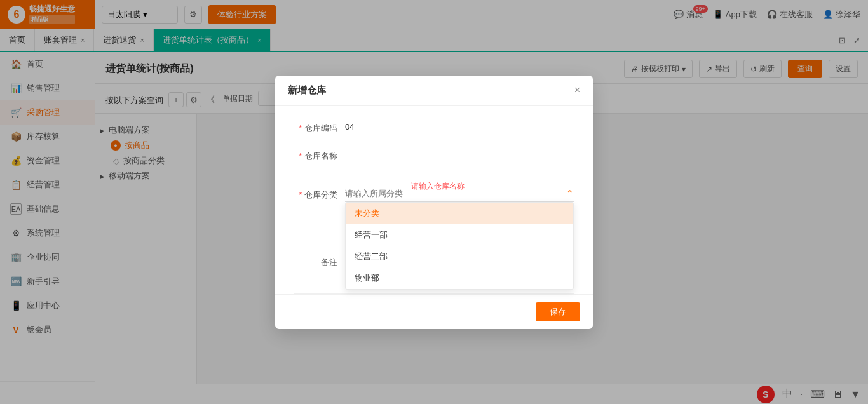  What do you see at coordinates (459, 127) in the screenshot?
I see `code-input` at bounding box center [459, 127].